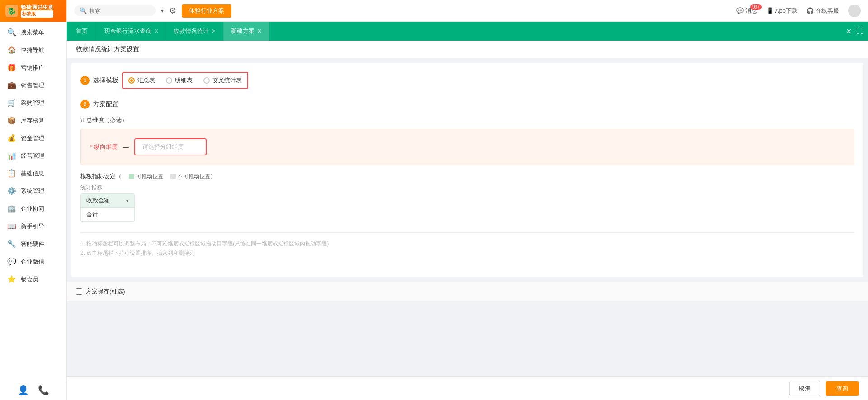 The width and height of the screenshot is (868, 400). What do you see at coordinates (162, 11) in the screenshot?
I see `search-dropdown-icon: ▾` at bounding box center [162, 11].